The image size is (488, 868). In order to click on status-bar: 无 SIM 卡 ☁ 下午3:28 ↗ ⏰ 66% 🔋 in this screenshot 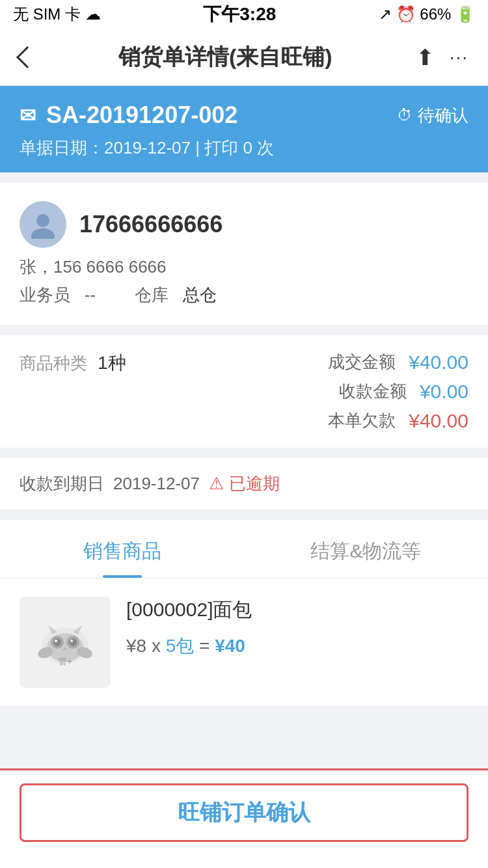, I will do `click(244, 14)`.